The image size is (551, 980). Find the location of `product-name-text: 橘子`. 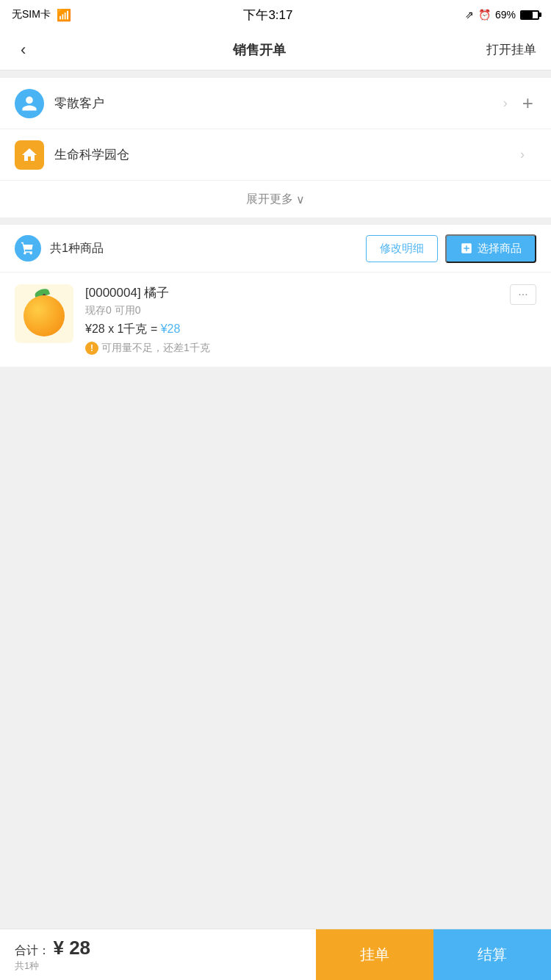

product-name-text: 橘子 is located at coordinates (156, 292).